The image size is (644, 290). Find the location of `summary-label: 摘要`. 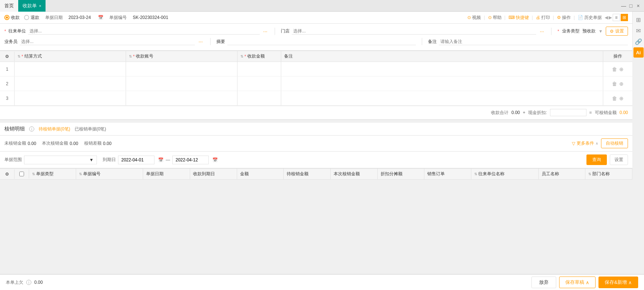

summary-label: 摘要 is located at coordinates (221, 42).